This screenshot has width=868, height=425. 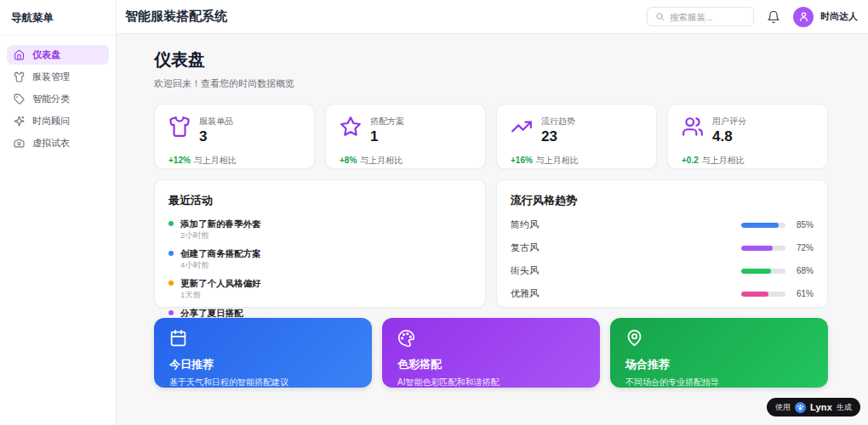 I want to click on header-actions: 时尚达人, so click(x=752, y=17).